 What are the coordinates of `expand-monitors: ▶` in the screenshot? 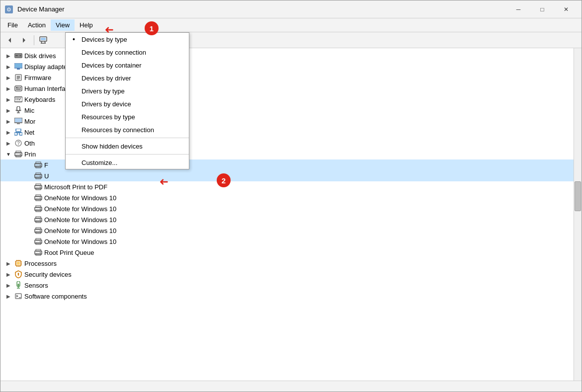 It's located at (8, 121).